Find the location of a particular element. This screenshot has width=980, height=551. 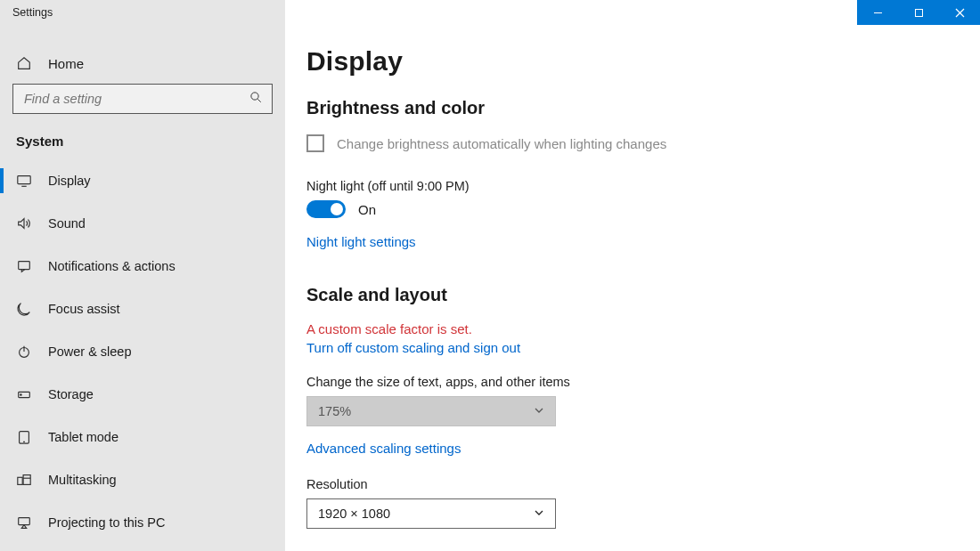

scale-heading: Scale and layout is located at coordinates (643, 296).